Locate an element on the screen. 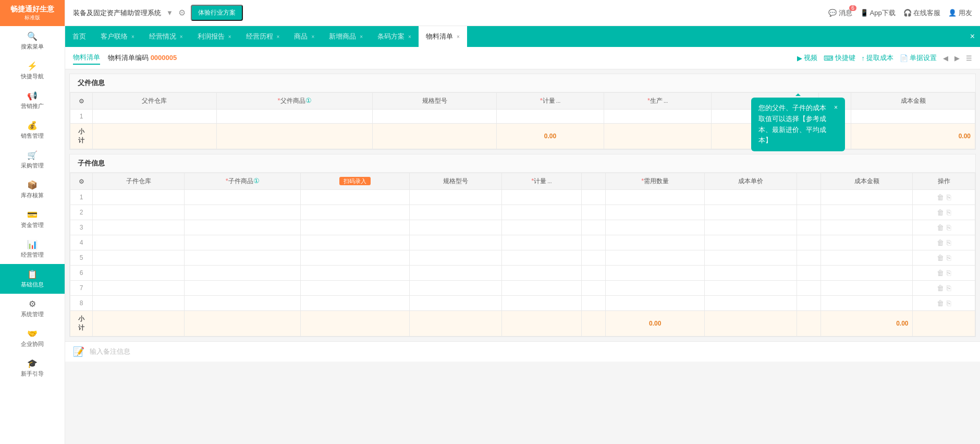 Image resolution: width=980 pixels, height=444 pixels. child-delete-icon-7: 🗑 is located at coordinates (940, 288).